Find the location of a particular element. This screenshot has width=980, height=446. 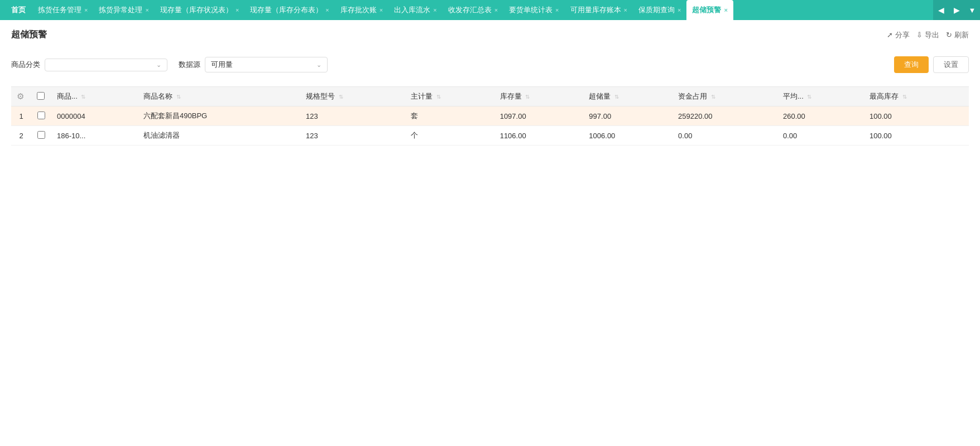

datasource-label: 数据源 is located at coordinates (190, 65).